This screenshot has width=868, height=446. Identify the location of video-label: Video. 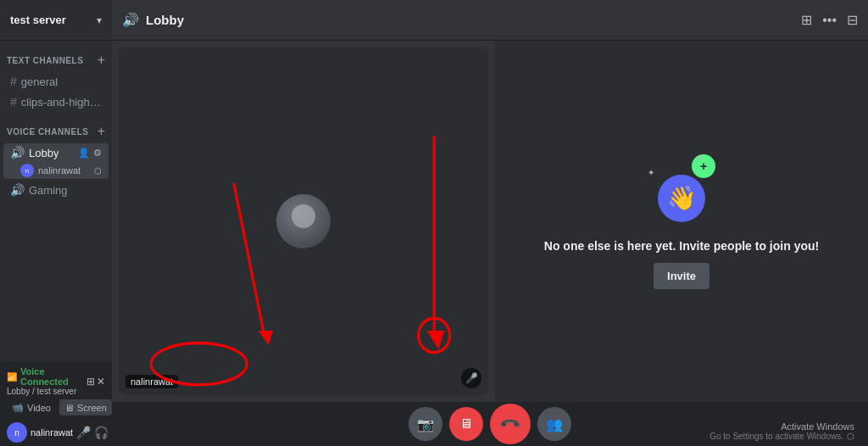
(39, 408).